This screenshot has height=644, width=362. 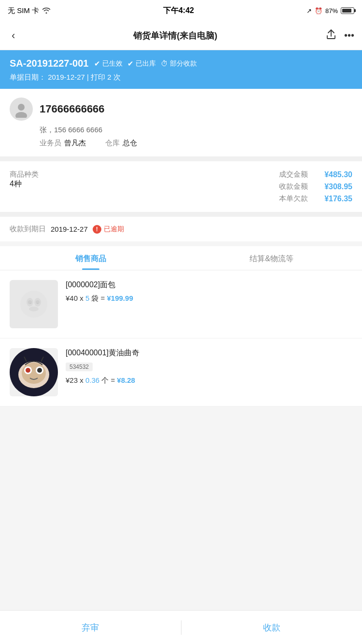 What do you see at coordinates (181, 627) in the screenshot?
I see `bottom-bar: 弃审 收款` at bounding box center [181, 627].